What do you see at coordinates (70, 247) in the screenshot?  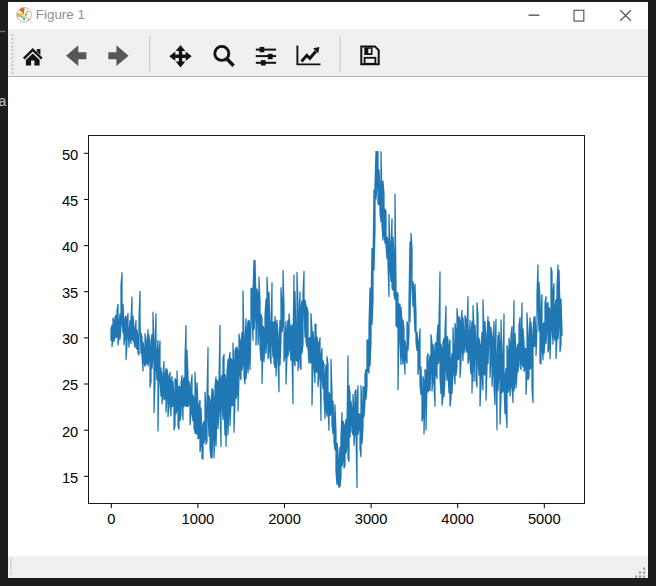 I see `svg-text: 40` at bounding box center [70, 247].